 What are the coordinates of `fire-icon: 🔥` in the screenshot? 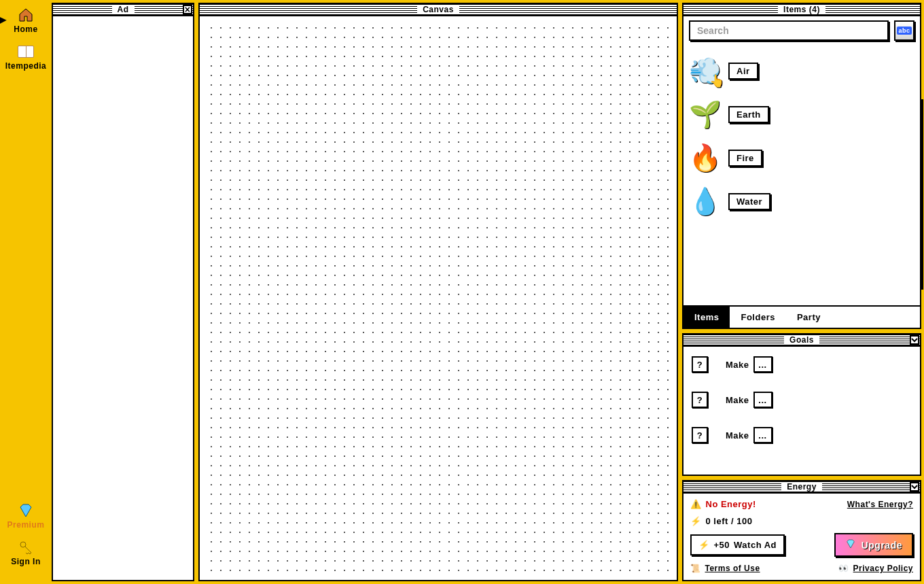 It's located at (705, 158).